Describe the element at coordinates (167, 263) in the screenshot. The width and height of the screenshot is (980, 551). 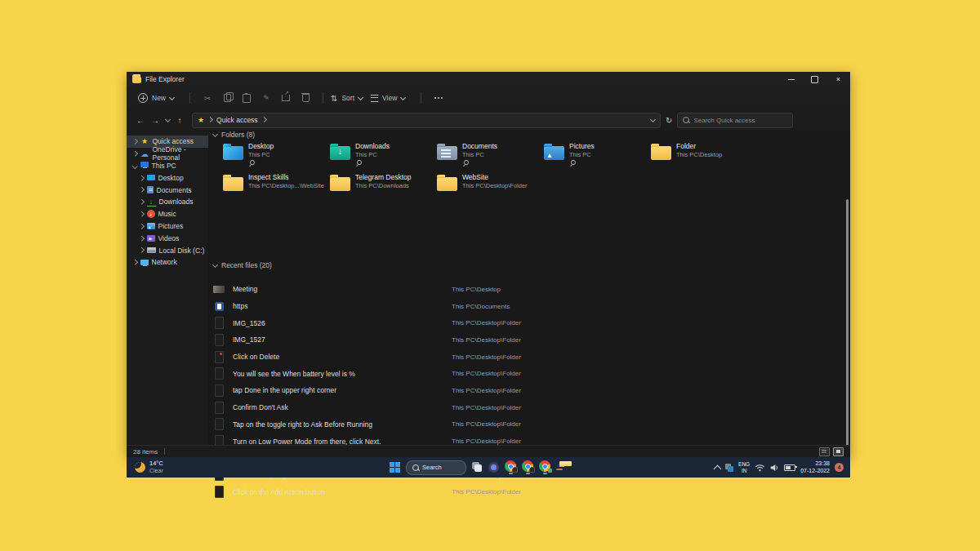
I see `sidebar-item: Network` at that location.